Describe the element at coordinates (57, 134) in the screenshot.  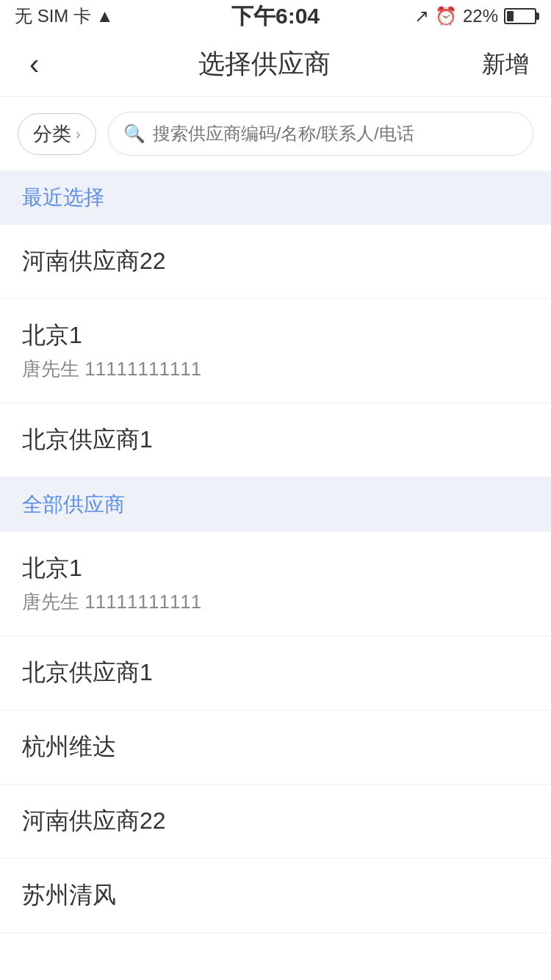
I see `category-button: 分类 ›` at that location.